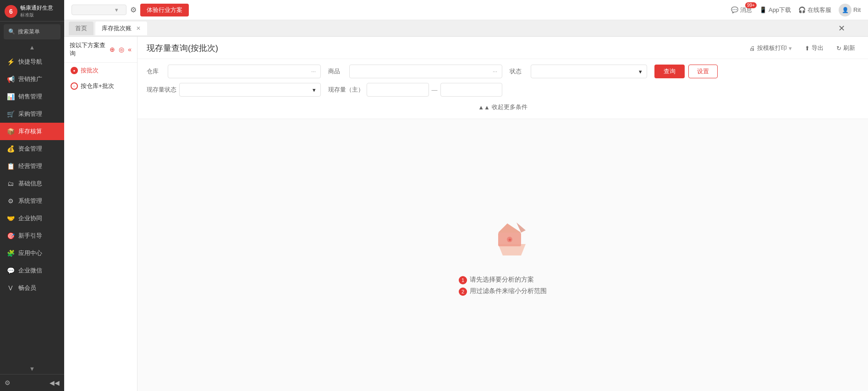 The width and height of the screenshot is (868, 391). What do you see at coordinates (32, 208) in the screenshot?
I see `sidebar-nav: ⚡ 快捷导航 📢 营销推广 📊 销售管理 🛒 采购管理 📦 库存核算 💰 资金管…` at bounding box center [32, 208].